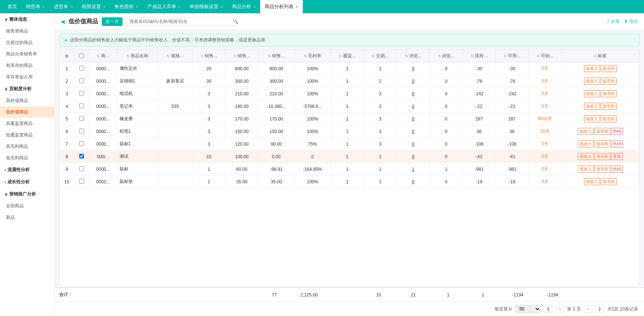 The width and height of the screenshot is (644, 316). What do you see at coordinates (27, 66) in the screenshot?
I see `sidebar-item-有库存的商品: 有库存的商品` at bounding box center [27, 66].